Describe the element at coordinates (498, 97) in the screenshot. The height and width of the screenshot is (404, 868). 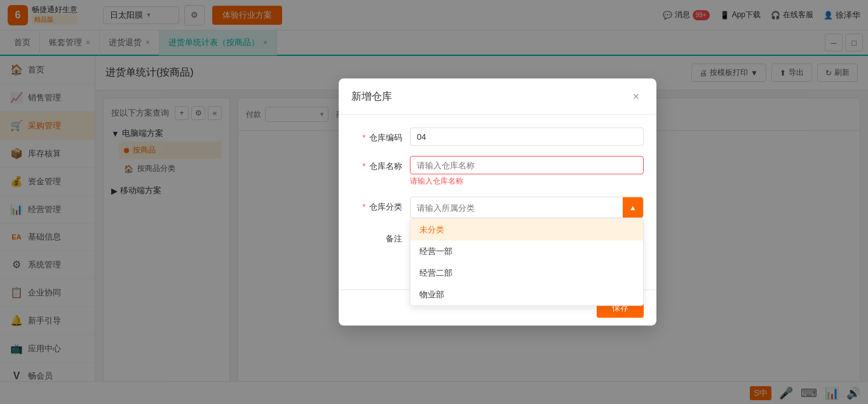
I see `modal-header: 新增仓库 ×` at that location.